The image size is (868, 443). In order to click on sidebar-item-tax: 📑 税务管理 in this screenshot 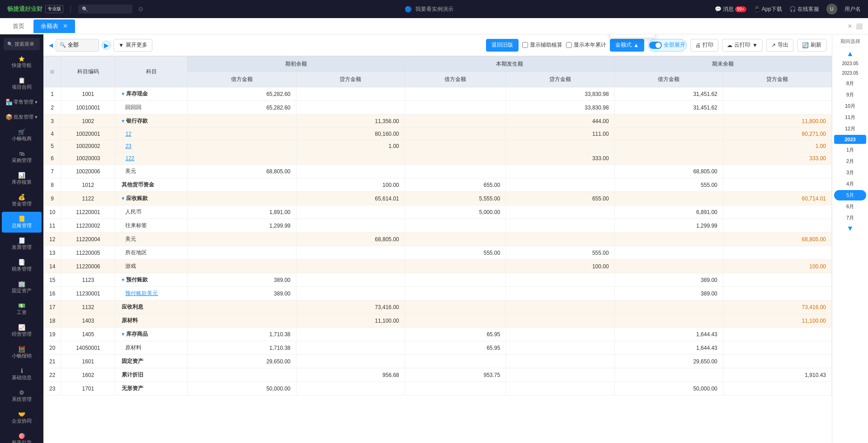, I will do `click(22, 266)`.